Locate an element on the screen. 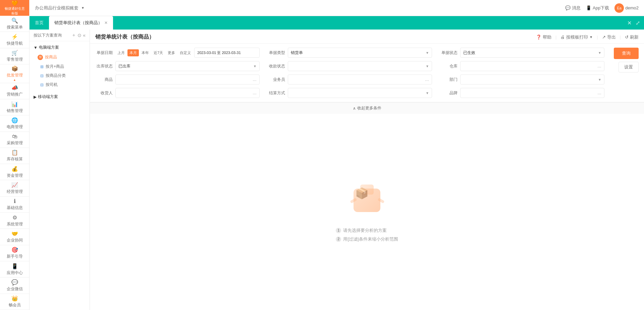  app-download-btn: 📱 App下载 is located at coordinates (598, 8).